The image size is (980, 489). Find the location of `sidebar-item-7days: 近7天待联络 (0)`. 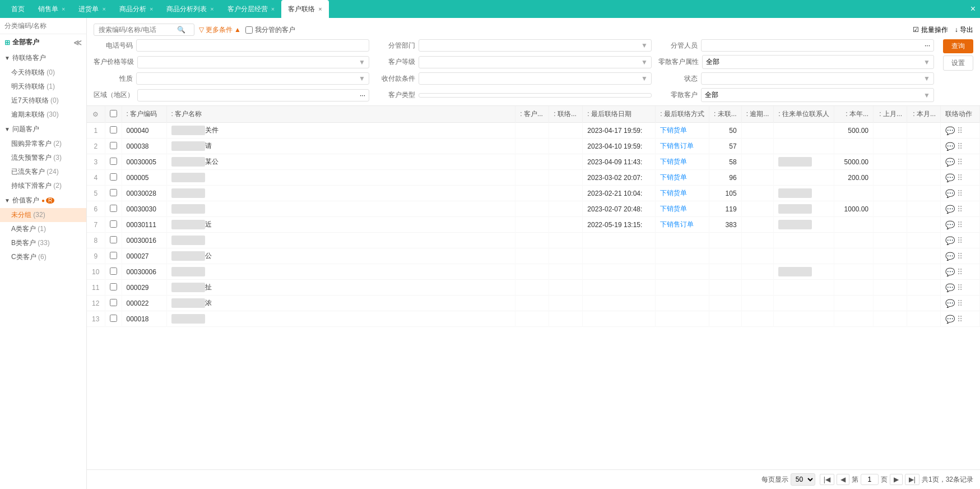

sidebar-item-7days: 近7天待联络 (0) is located at coordinates (43, 101).